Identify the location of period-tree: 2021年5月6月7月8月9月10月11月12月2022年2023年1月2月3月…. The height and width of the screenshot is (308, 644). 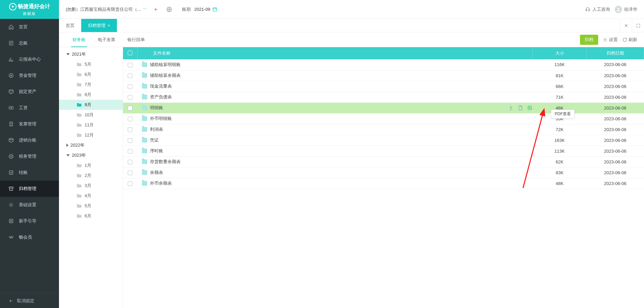
(91, 178).